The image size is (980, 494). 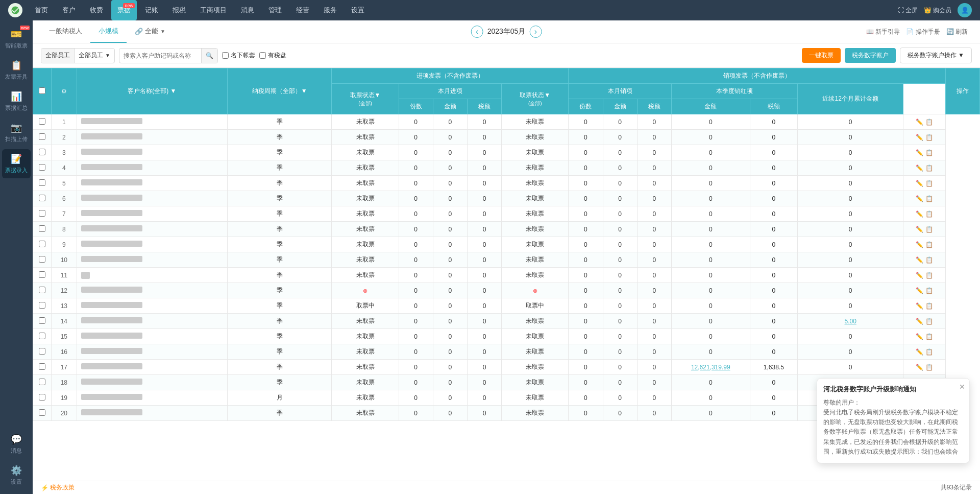 I want to click on nav-manage: 管理, so click(x=275, y=10).